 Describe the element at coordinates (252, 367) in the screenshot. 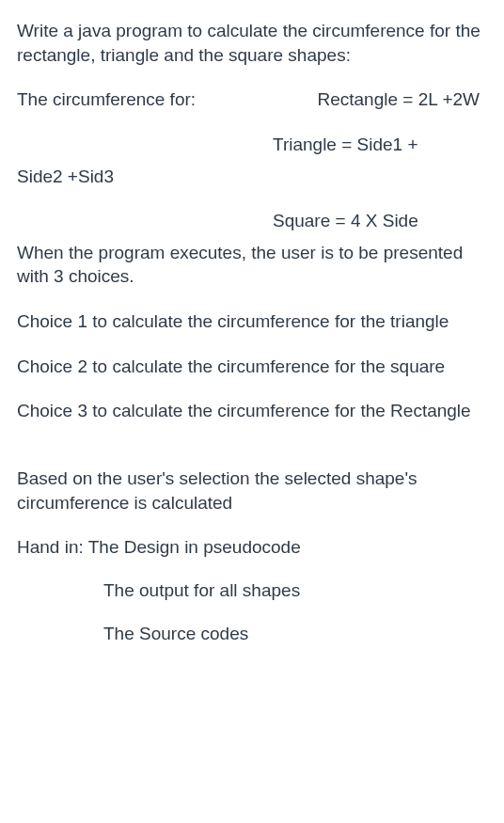

I see `choice-2: Choice 2 to calculate the circumference …` at that location.